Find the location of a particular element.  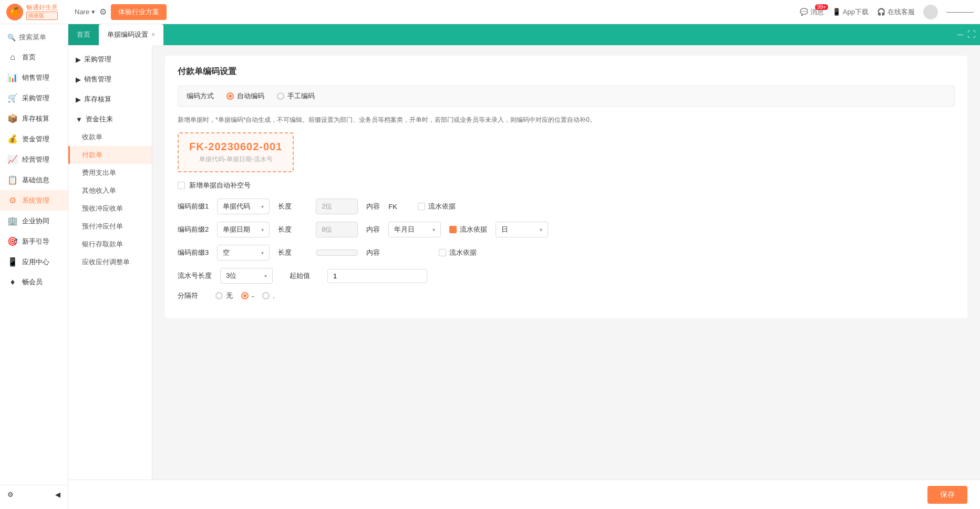

content-label-2: 内容 is located at coordinates (373, 230).